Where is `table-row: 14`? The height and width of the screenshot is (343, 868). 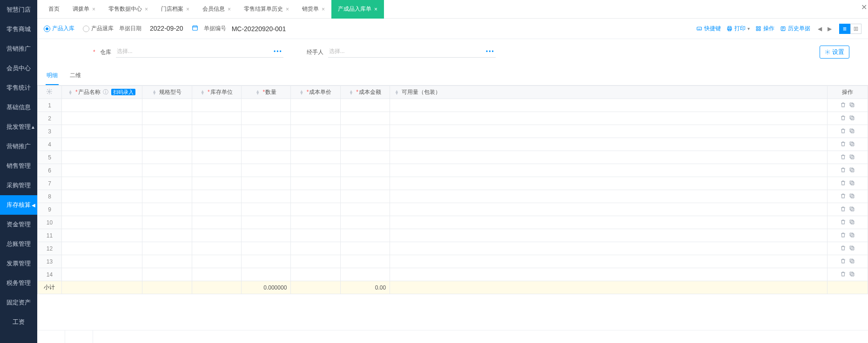
table-row: 14 is located at coordinates (453, 275).